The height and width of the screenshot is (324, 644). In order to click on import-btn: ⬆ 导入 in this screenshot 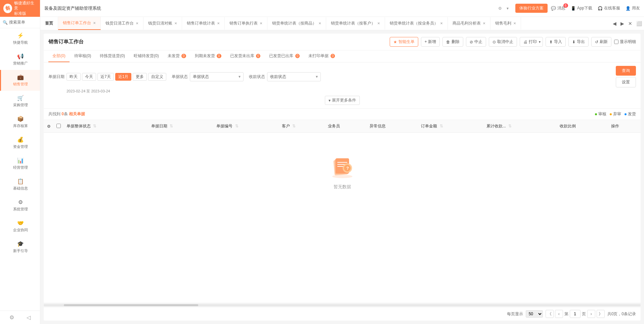, I will do `click(556, 42)`.